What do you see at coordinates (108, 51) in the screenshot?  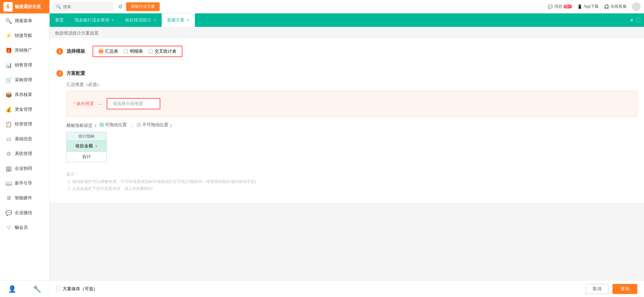 I see `radio-summary: 汇总表` at bounding box center [108, 51].